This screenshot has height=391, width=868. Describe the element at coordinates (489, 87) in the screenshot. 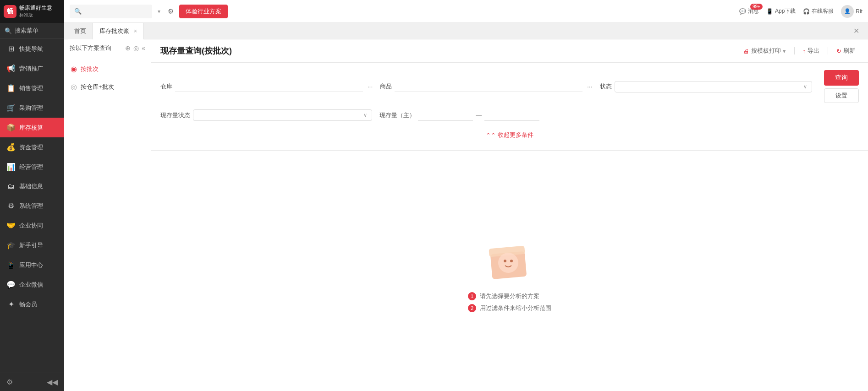

I see `product-input` at that location.